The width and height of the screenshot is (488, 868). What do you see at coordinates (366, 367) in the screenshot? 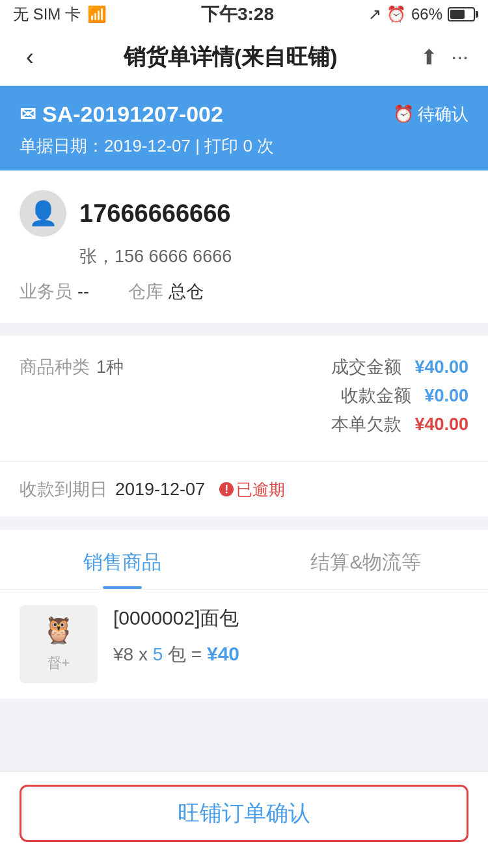
I see `deal-amount-label: 成交金额` at bounding box center [366, 367].